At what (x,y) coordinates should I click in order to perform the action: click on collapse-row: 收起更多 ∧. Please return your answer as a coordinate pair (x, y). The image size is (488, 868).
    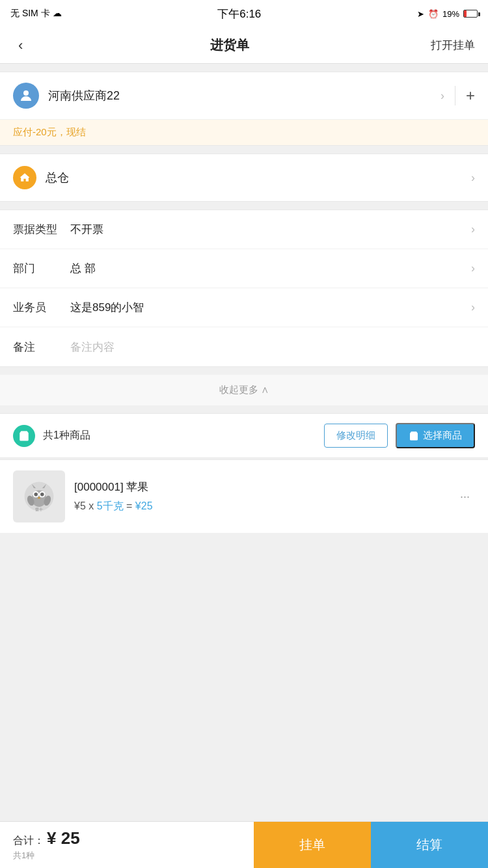
    Looking at the image, I should click on (244, 390).